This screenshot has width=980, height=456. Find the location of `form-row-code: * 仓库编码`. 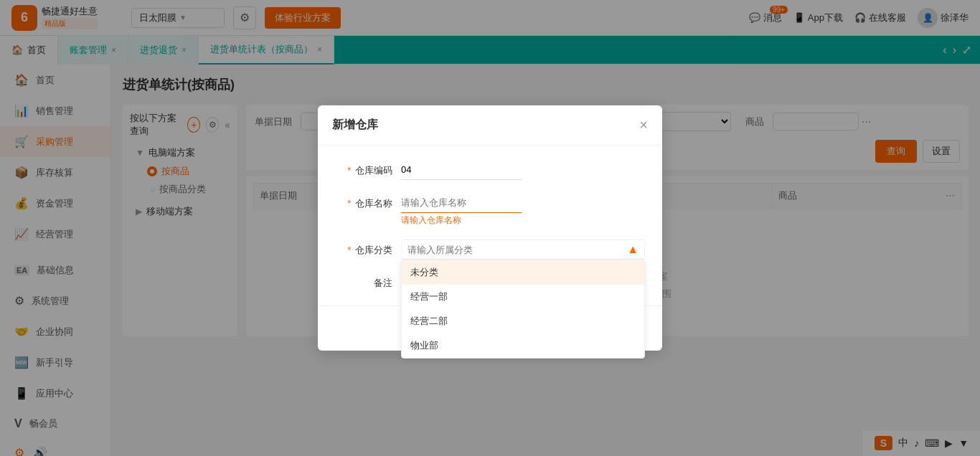

form-row-code: * 仓库编码 is located at coordinates (490, 170).